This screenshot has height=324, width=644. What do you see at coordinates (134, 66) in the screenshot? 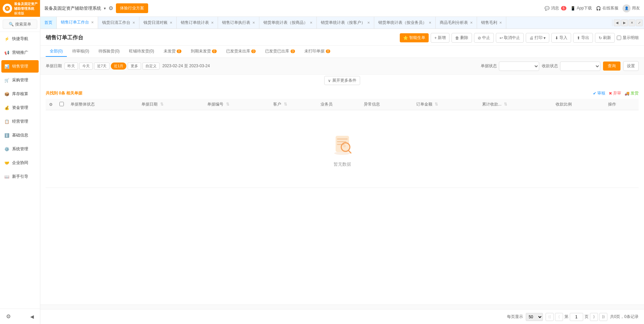
I see `date-btn-more: 更多` at bounding box center [134, 66].